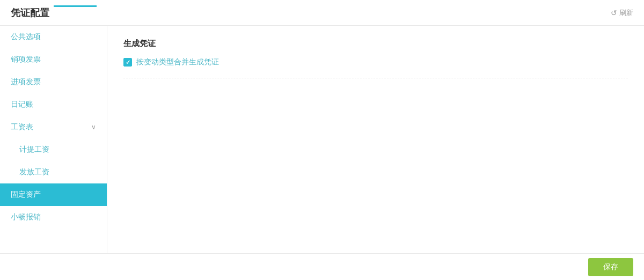 The height and width of the screenshot is (280, 644). I want to click on sidebar-item-public-options: 公共选项, so click(54, 37).